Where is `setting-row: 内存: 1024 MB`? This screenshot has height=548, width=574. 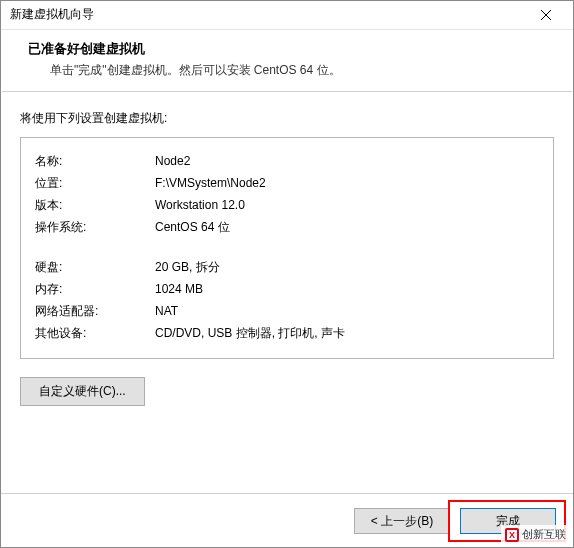 setting-row: 内存: 1024 MB is located at coordinates (287, 289).